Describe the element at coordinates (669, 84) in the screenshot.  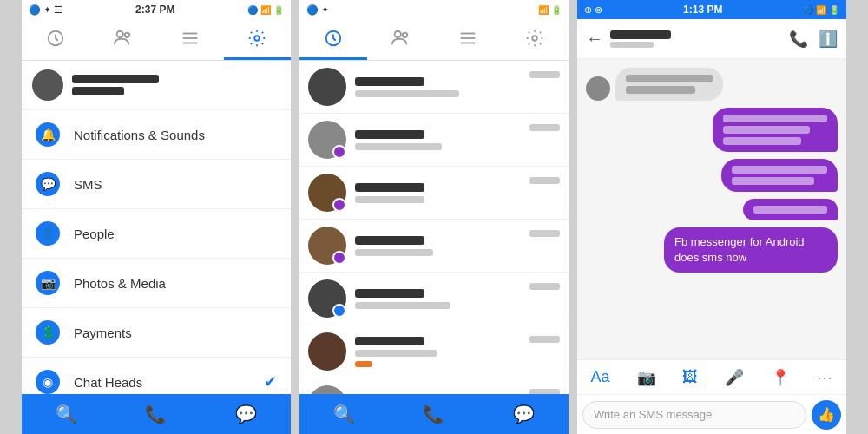
I see `msg-bubble-incoming` at that location.